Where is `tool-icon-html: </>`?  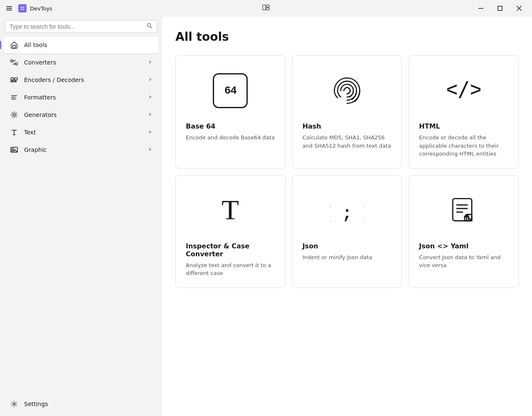
tool-icon-html: </> is located at coordinates (464, 91).